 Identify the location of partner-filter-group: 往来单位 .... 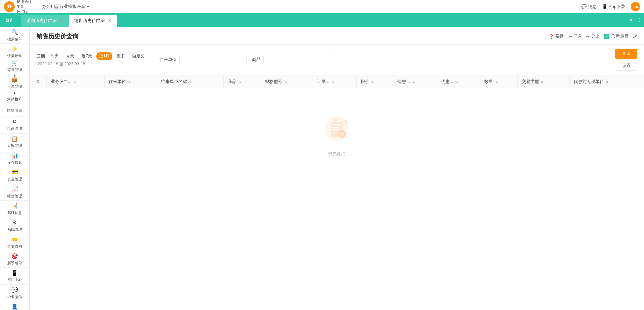
(203, 60).